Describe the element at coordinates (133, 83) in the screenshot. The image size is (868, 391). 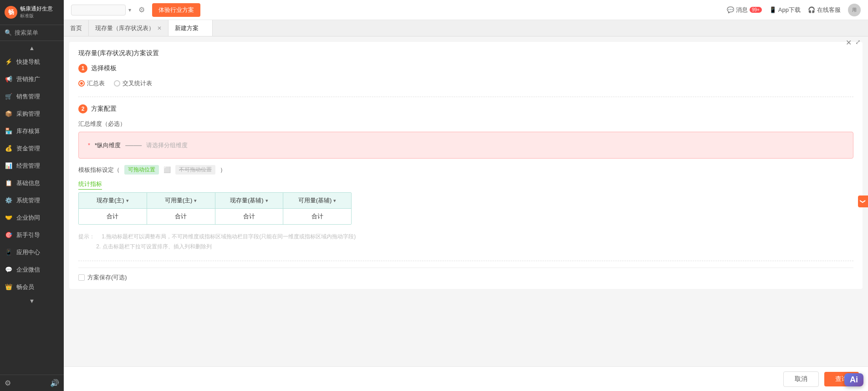
I see `radio-cross: 交叉统计表` at that location.